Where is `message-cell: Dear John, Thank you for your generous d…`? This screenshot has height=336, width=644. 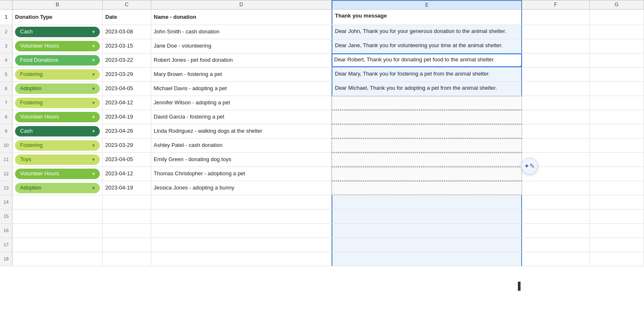 message-cell: Dear John, Thank you for your generous d… is located at coordinates (427, 32).